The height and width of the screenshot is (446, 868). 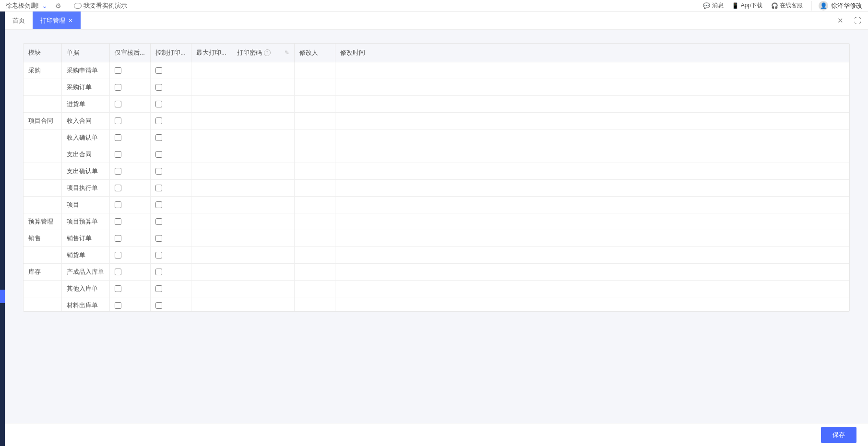 I want to click on fullscreen-icon: ⛶, so click(x=857, y=21).